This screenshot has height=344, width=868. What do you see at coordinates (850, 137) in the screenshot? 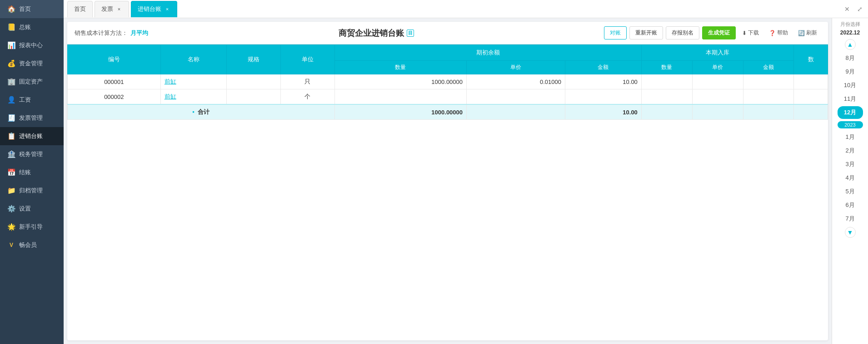
I see `month-item-1: 1月` at bounding box center [850, 137].